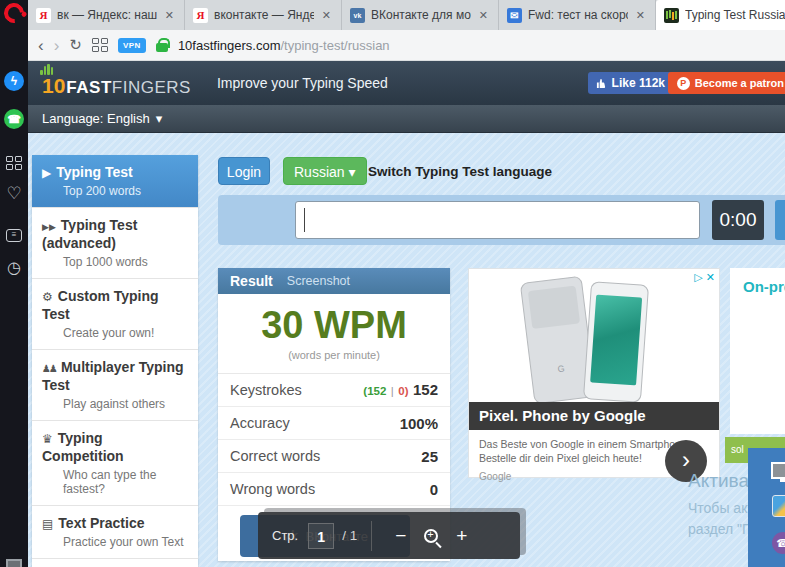 This screenshot has height=567, width=785. Describe the element at coordinates (46, 173) in the screenshot. I see `play-icon: ▶` at that location.